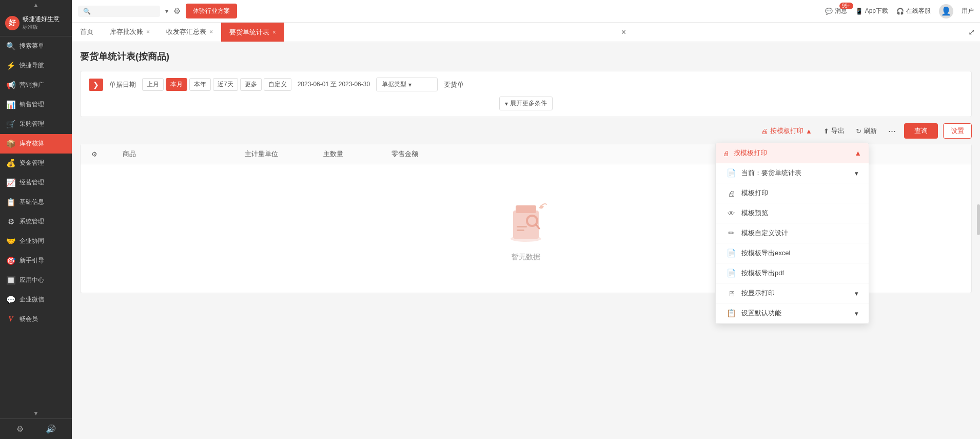 The width and height of the screenshot is (980, 439). I want to click on app-download-btn: 📱 App下载, so click(872, 11).